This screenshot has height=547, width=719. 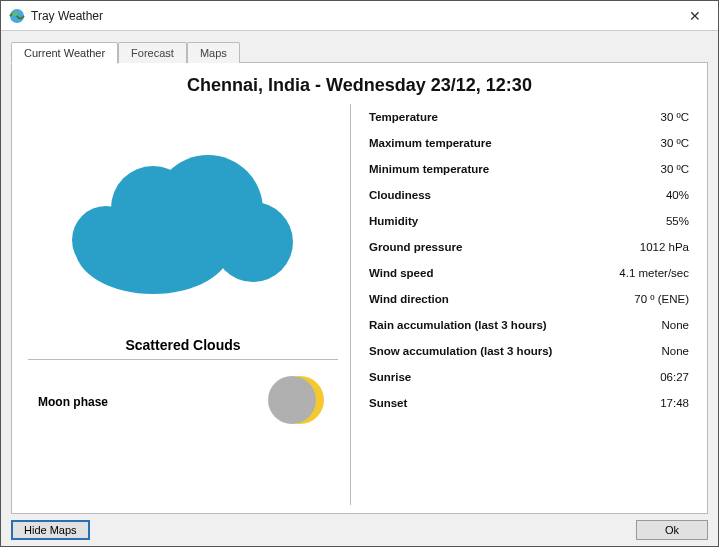 I want to click on metric-label: Snow accumulation (last 3 hours), so click(x=460, y=351).